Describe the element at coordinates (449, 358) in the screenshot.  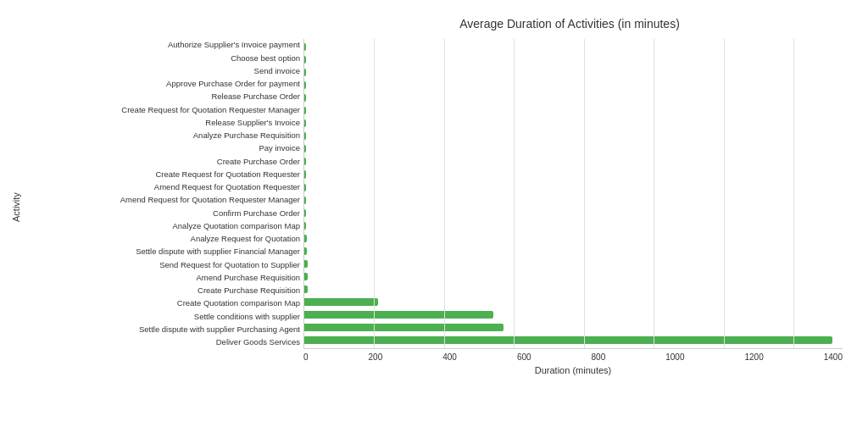
I see `x-tick: 400` at that location.